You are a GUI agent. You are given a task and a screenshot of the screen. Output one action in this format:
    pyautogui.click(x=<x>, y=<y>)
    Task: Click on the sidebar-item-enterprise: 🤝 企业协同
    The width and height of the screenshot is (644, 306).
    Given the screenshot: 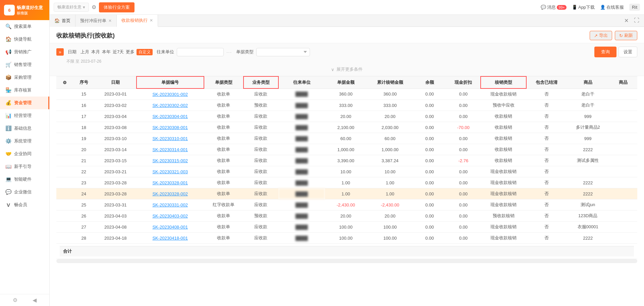 What is the action you would take?
    pyautogui.click(x=25, y=154)
    